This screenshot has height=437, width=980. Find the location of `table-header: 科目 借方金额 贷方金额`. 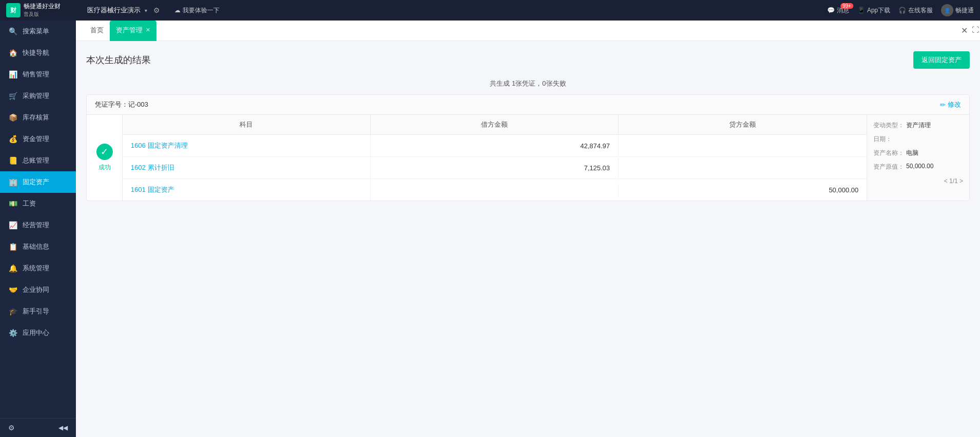

table-header: 科目 借方金额 贷方金额 is located at coordinates (494, 125).